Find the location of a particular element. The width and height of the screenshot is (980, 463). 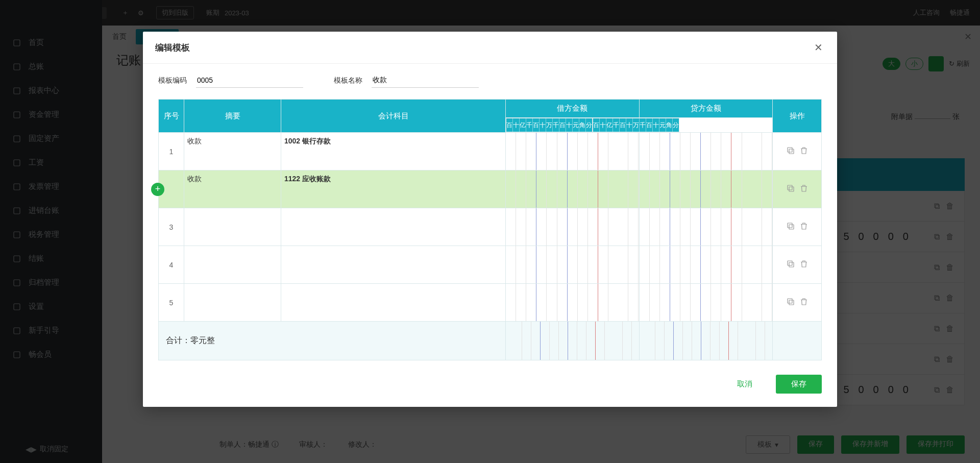

table-row: 4 is located at coordinates (490, 265).